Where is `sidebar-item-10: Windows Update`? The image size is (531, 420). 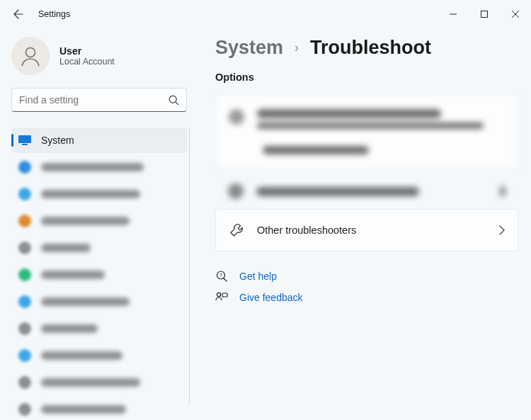
sidebar-item-10: Windows Update is located at coordinates (99, 408).